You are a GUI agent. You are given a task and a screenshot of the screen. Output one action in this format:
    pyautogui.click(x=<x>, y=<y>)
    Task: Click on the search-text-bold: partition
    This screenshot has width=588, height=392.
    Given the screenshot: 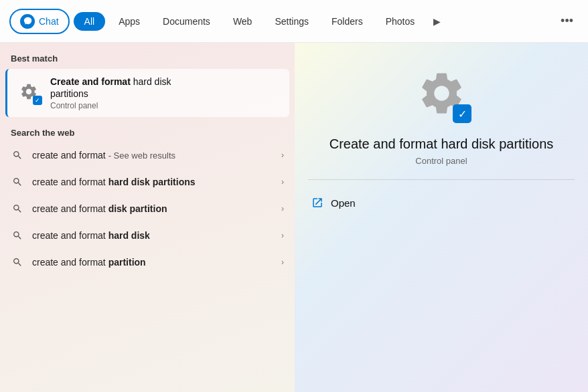 What is the action you would take?
    pyautogui.click(x=127, y=262)
    